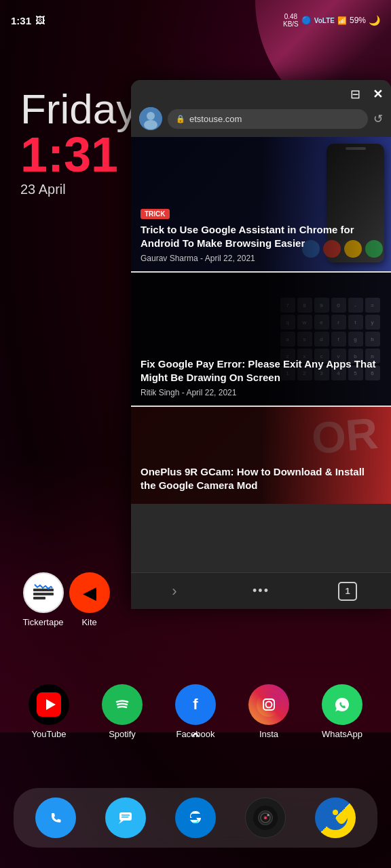 The image size is (391, 868). What do you see at coordinates (21, 20) in the screenshot?
I see `status-time: 1:31` at bounding box center [21, 20].